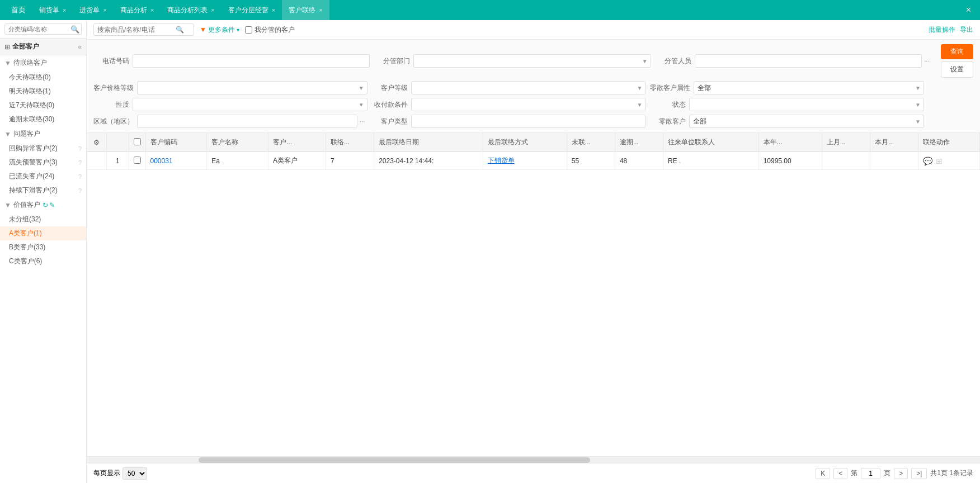  What do you see at coordinates (529, 105) in the screenshot?
I see `payment-select` at bounding box center [529, 105].